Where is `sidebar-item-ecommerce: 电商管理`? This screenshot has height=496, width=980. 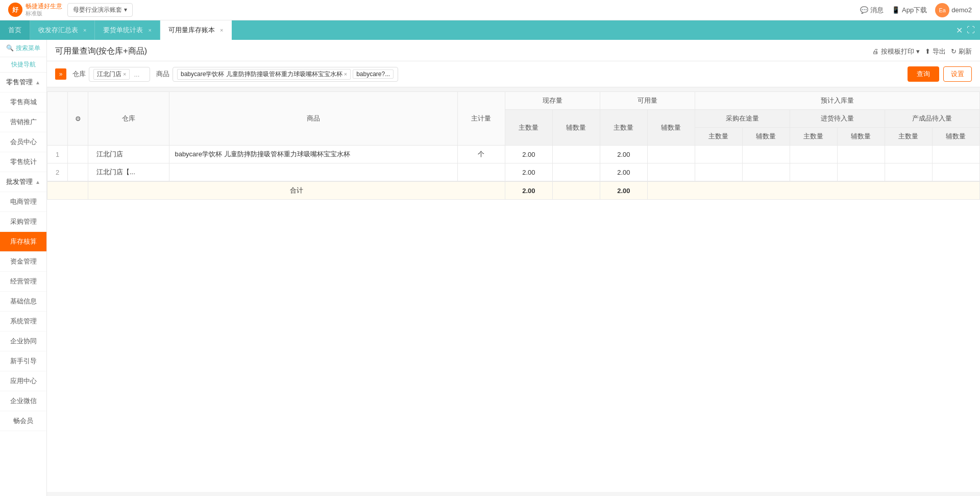 sidebar-item-ecommerce: 电商管理 is located at coordinates (23, 202).